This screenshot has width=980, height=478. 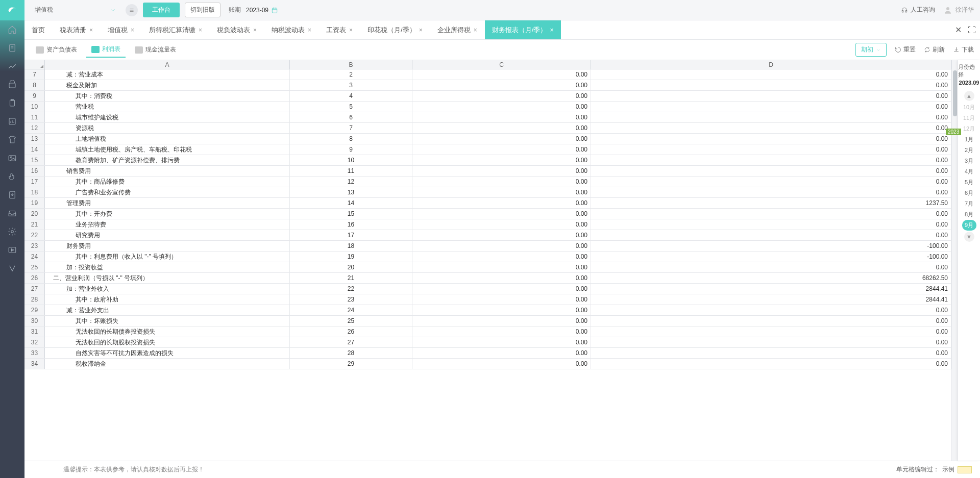 What do you see at coordinates (351, 64) in the screenshot?
I see `col-header-B: B` at bounding box center [351, 64].